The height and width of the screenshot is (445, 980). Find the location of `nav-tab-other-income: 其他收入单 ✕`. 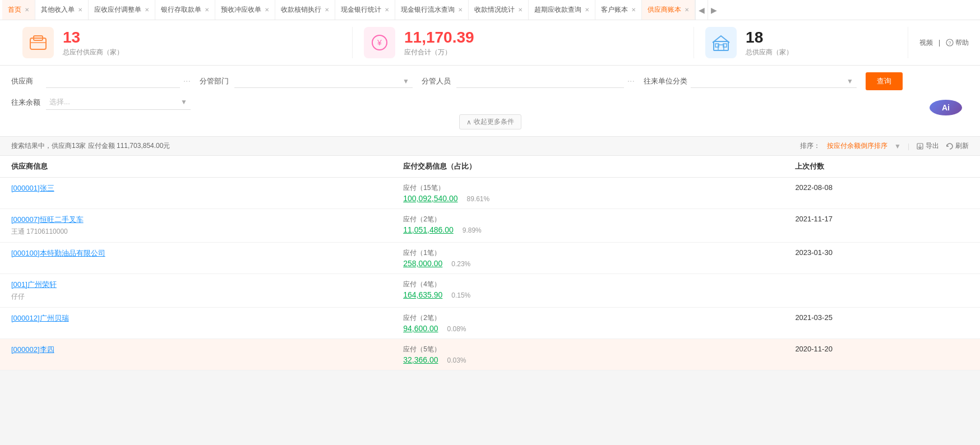

nav-tab-other-income: 其他收入单 ✕ is located at coordinates (62, 10).